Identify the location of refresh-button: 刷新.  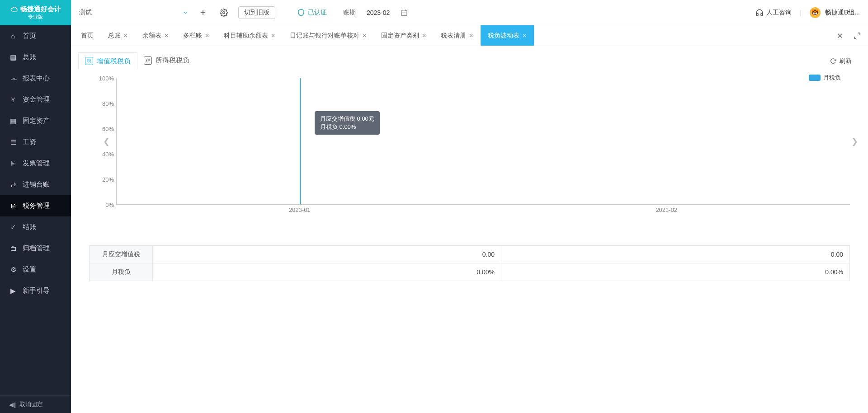
(845, 61).